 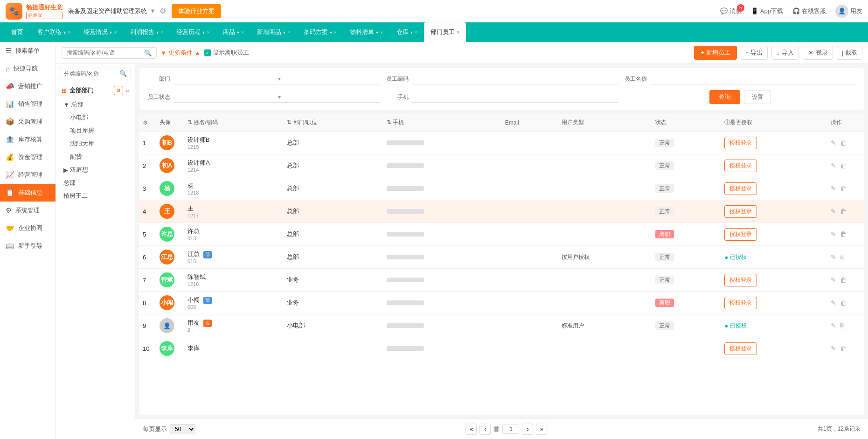 I want to click on sidebar-item-purchase: 📦 采购管理, so click(x=28, y=122).